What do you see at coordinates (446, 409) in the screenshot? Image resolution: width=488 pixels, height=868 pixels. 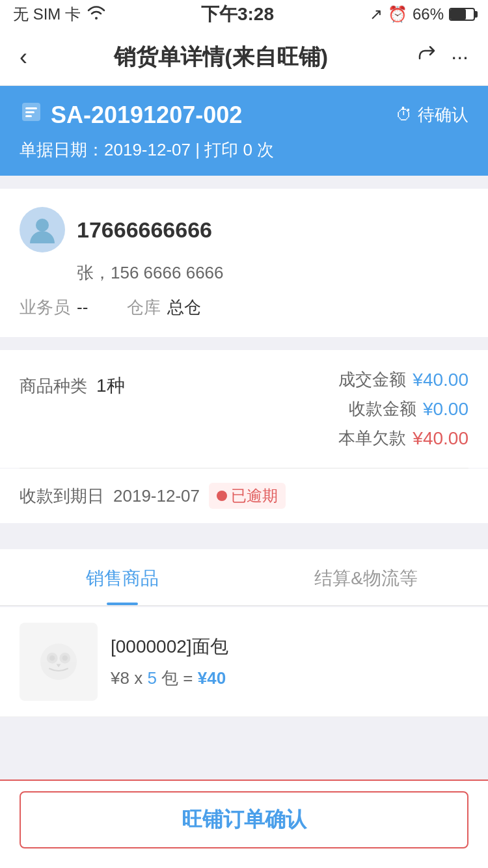 I see `collection-amount-value: ¥0.00` at bounding box center [446, 409].